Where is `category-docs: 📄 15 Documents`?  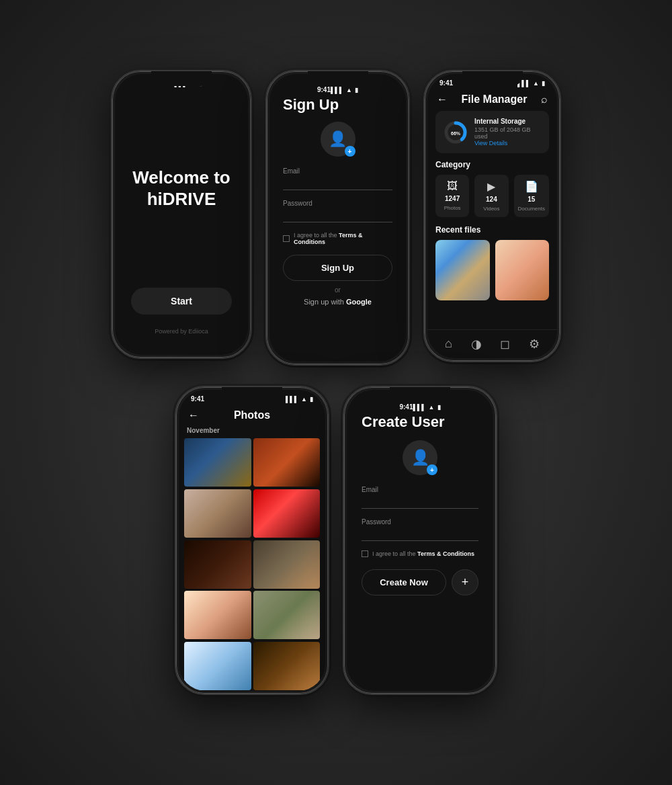 category-docs: 📄 15 Documents is located at coordinates (532, 196).